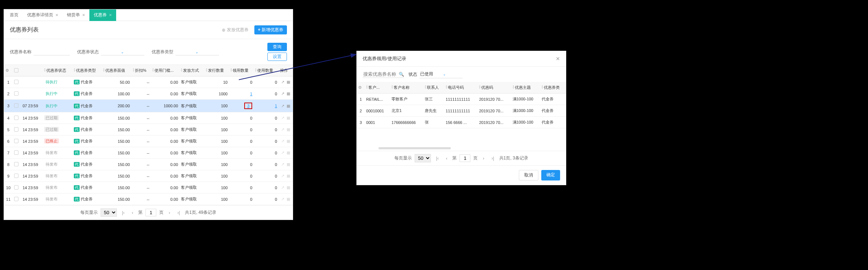  Describe the element at coordinates (192, 71) in the screenshot. I see `col-method: ▴▾发放方式` at that location.